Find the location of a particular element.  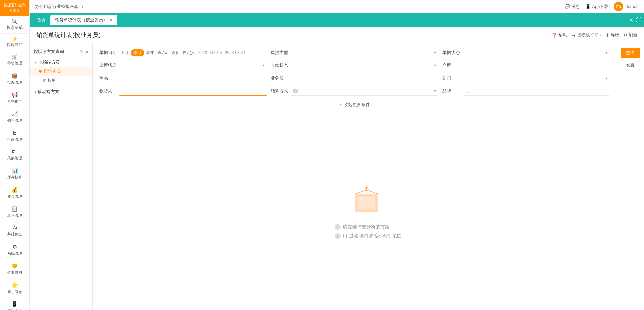

filter-staff-dots: … is located at coordinates (295, 79).